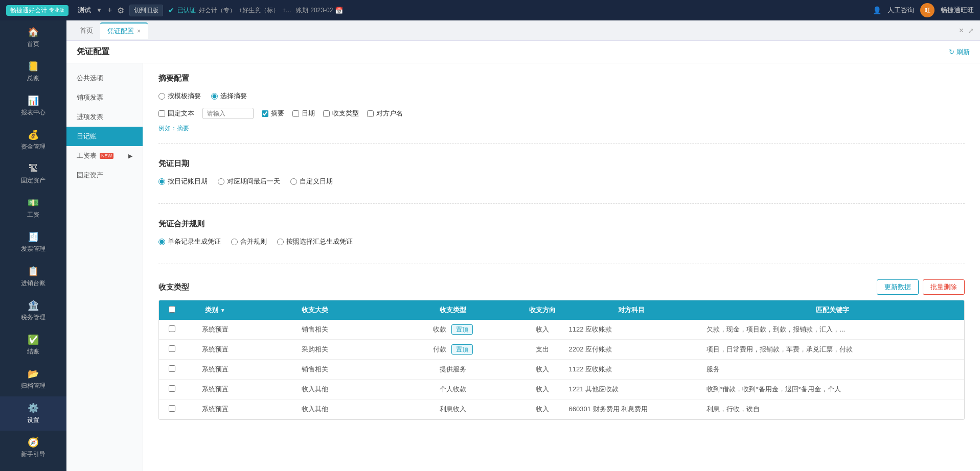 The image size is (980, 471). Describe the element at coordinates (315, 329) in the screenshot. I see `row1-bigtype: 销售相关` at that location.